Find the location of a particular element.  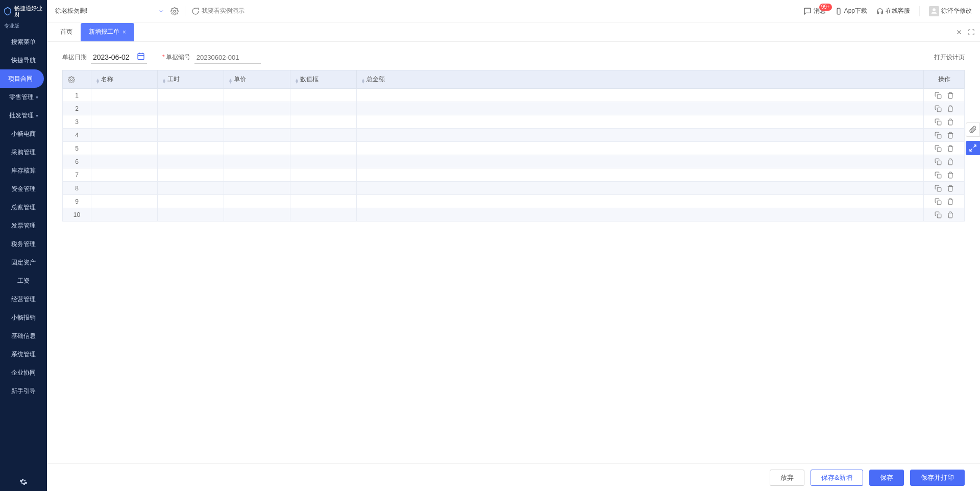

col-name: ▴▾名称 is located at coordinates (125, 80).